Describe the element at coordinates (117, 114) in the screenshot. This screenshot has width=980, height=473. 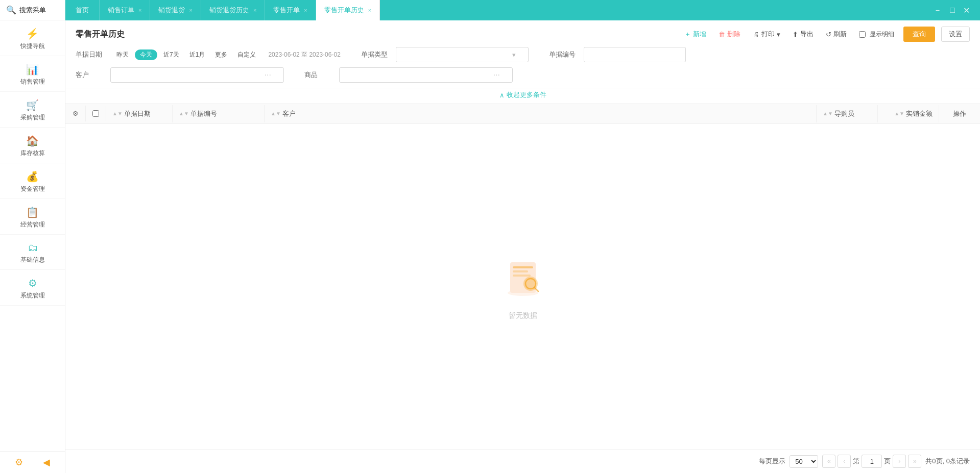
I see `sort-date-icon: ▲▼` at that location.